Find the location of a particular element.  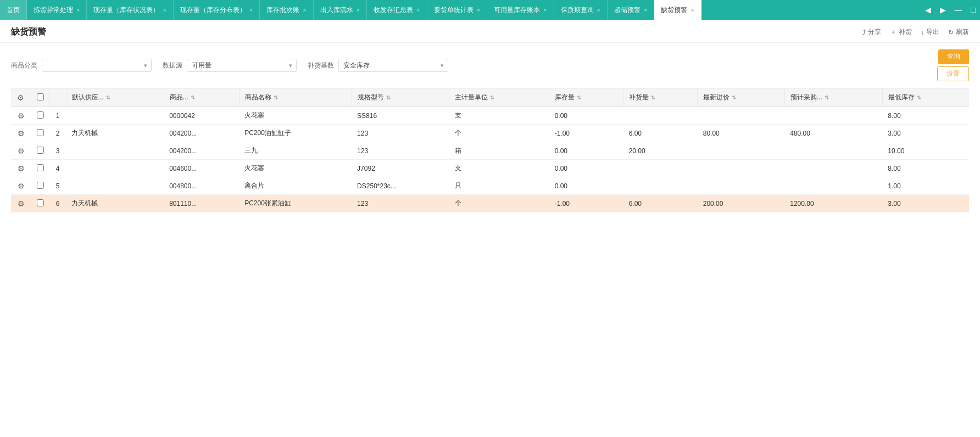

cell-unit: 只 is located at coordinates (499, 186).